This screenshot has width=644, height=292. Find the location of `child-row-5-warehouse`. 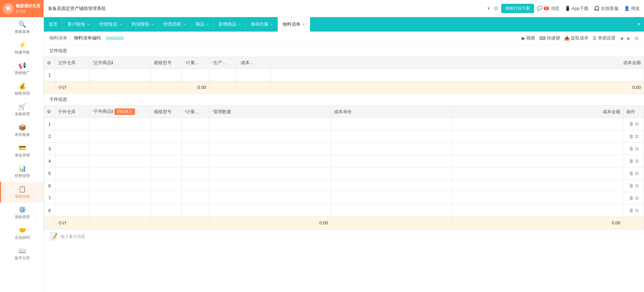

child-row-5-warehouse is located at coordinates (72, 174).